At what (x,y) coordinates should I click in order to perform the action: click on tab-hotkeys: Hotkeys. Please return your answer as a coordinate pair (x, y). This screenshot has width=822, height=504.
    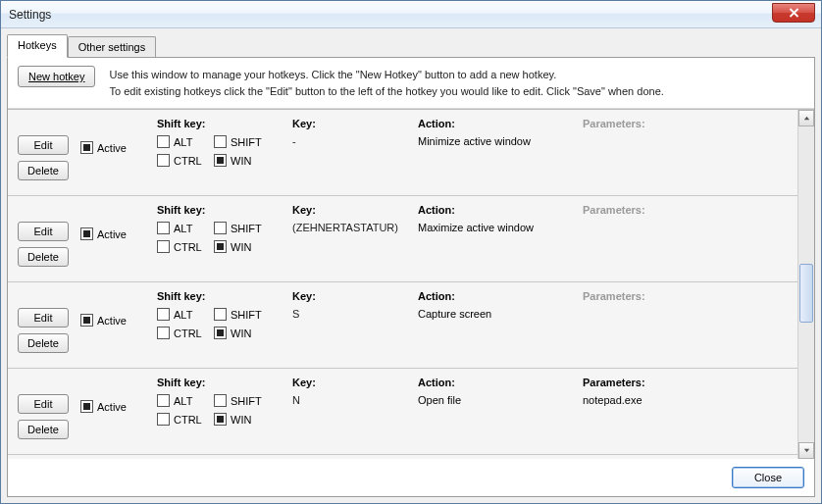
    Looking at the image, I should click on (37, 46).